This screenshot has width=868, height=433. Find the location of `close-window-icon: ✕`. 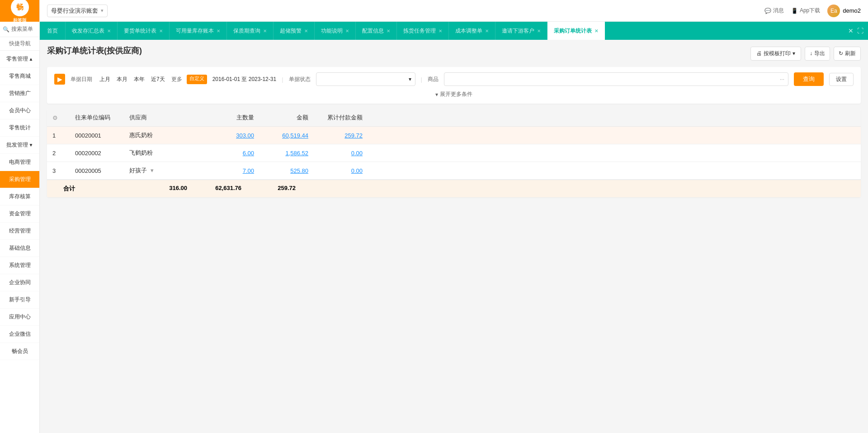

close-window-icon: ✕ is located at coordinates (851, 31).